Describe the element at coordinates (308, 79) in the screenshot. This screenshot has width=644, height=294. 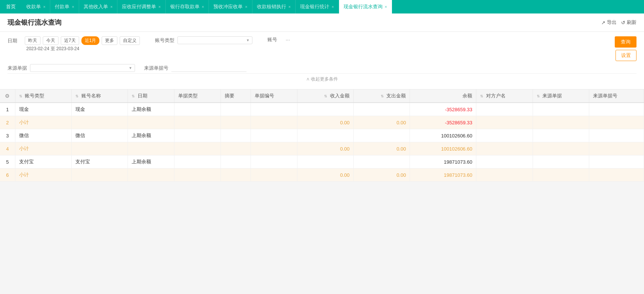
I see `collapse-arrow-icon: ∧` at that location.